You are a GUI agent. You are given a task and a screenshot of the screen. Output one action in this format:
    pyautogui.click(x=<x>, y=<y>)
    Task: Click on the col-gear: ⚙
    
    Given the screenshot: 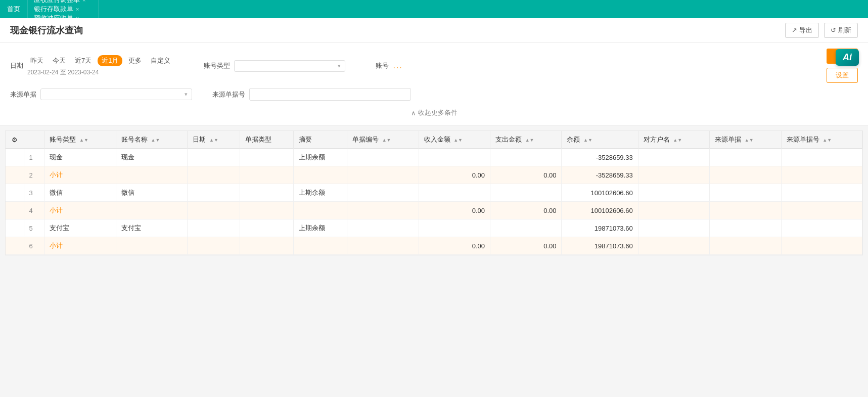 What is the action you would take?
    pyautogui.click(x=15, y=140)
    